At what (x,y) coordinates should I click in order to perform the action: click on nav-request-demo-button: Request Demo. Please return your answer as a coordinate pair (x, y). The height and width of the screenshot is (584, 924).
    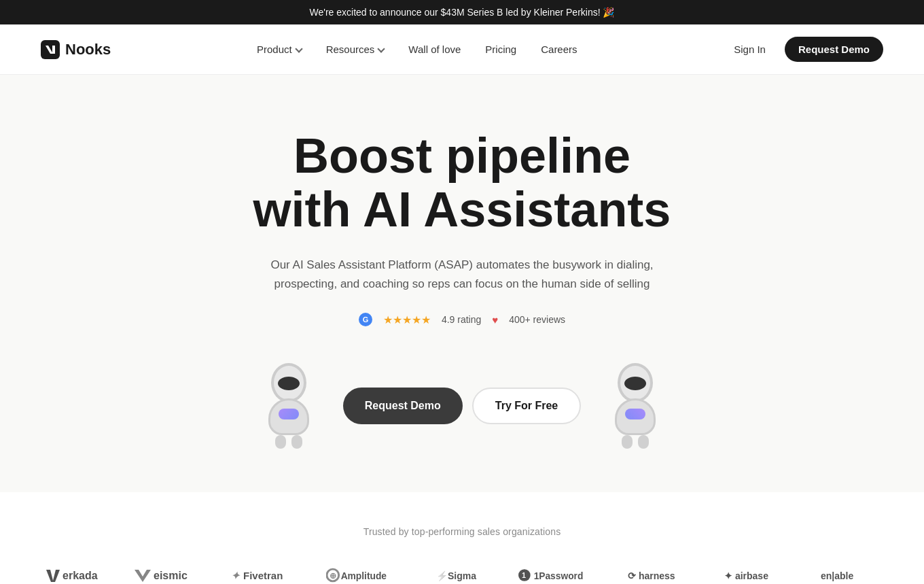
    Looking at the image, I should click on (834, 49).